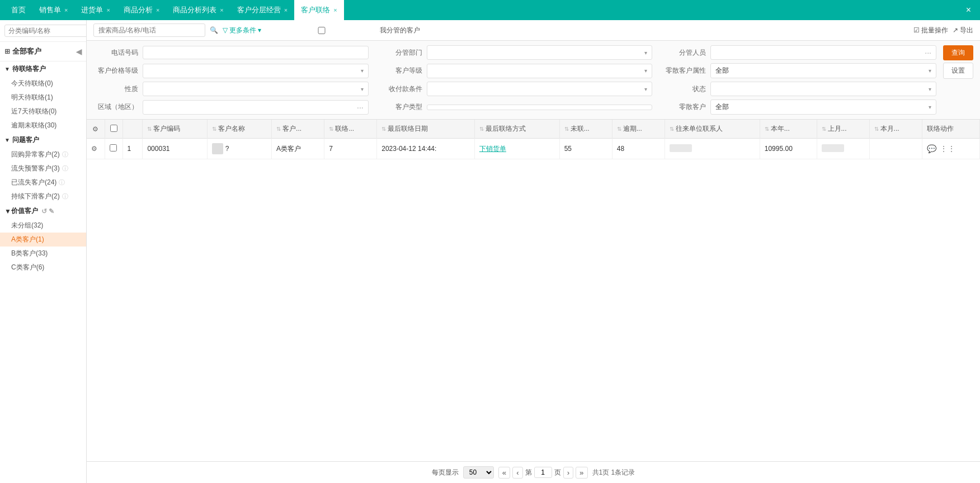 Image resolution: width=980 pixels, height=483 pixels. Describe the element at coordinates (43, 97) in the screenshot. I see `sidebar-item-tomorrow: 明天待联络(1)` at that location.